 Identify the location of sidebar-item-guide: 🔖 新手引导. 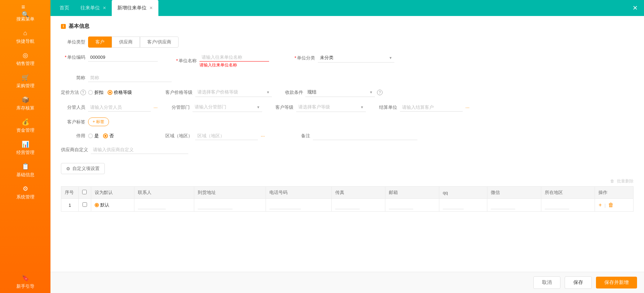
(25, 282).